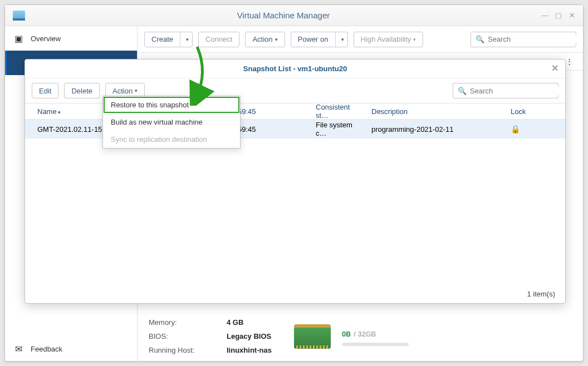 The width and height of the screenshot is (588, 366). What do you see at coordinates (438, 129) in the screenshot?
I see `row-description: programming-2021-02-11` at bounding box center [438, 129].